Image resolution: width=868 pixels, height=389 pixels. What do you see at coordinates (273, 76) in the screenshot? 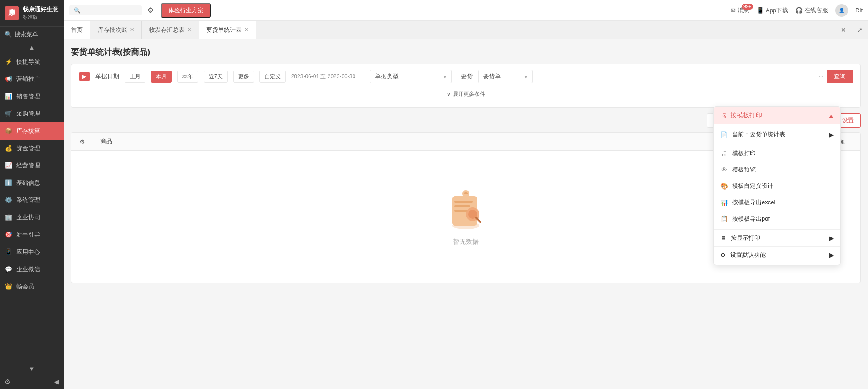
I see `date-custom-btn: 自定义` at bounding box center [273, 76].